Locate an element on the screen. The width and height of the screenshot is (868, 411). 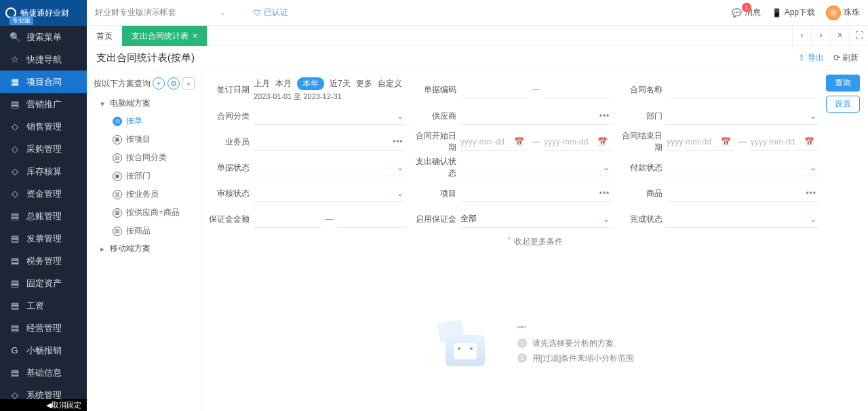
audit-status-select: ⌄ is located at coordinates (330, 193).